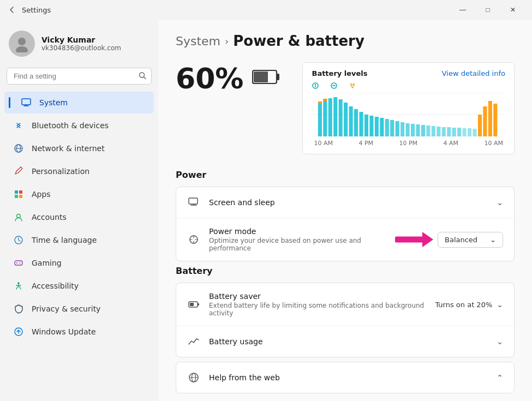  What do you see at coordinates (79, 217) in the screenshot?
I see `nav-item-accounts: Accounts` at bounding box center [79, 217].